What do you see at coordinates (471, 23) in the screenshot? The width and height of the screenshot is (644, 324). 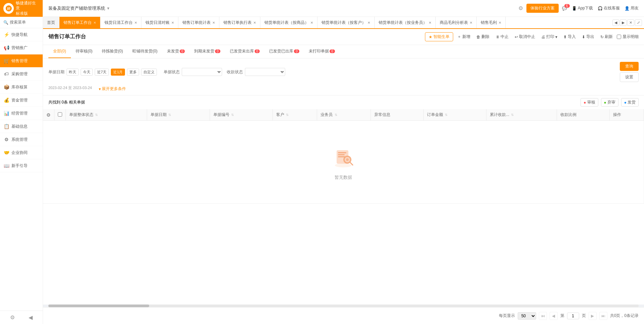 I see `tab-close-icon-9: ✕` at bounding box center [471, 23].